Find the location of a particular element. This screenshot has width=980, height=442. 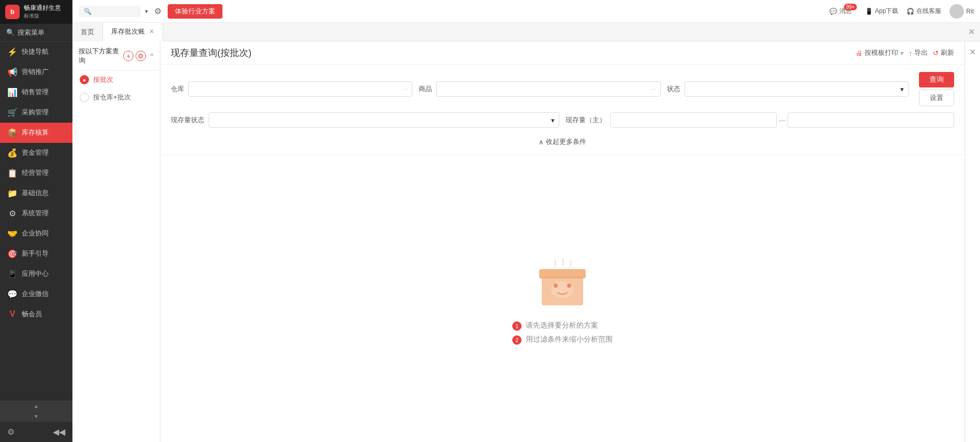

sidebar-item-label: 系统管理 is located at coordinates (35, 213).